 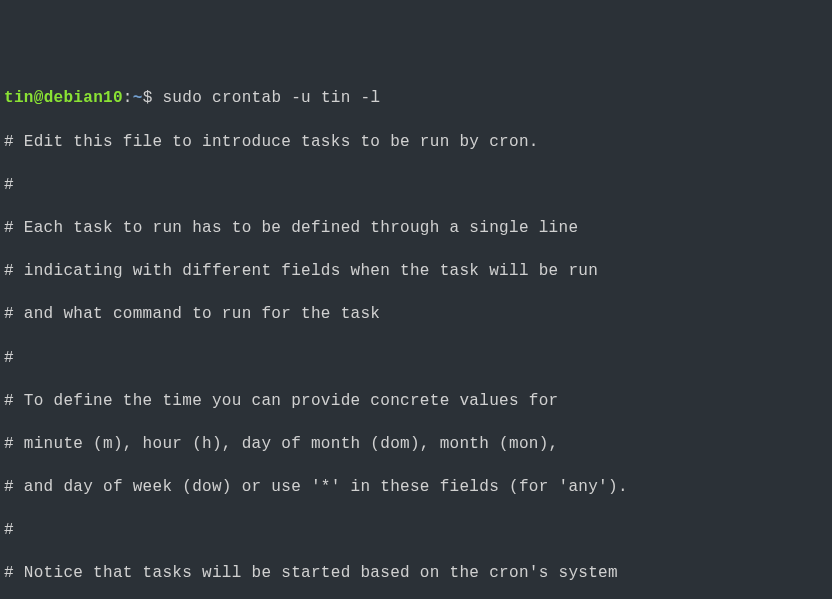 What do you see at coordinates (416, 445) in the screenshot?
I see `output-line: # minute (m), hour (h), day of month (do…` at bounding box center [416, 445].